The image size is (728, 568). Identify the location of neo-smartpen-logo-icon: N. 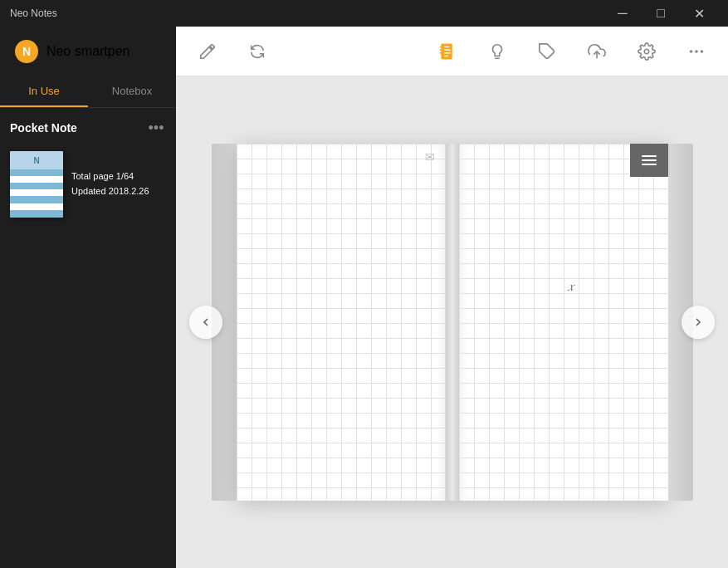
(27, 51).